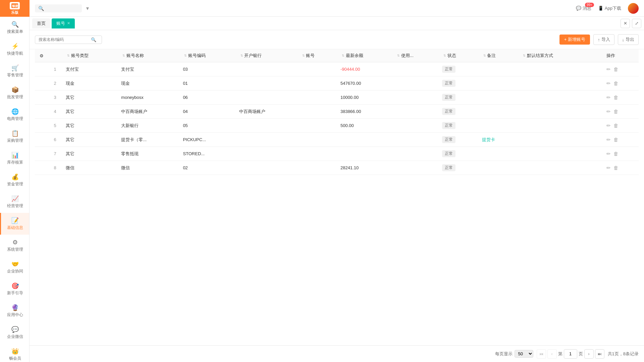 This screenshot has height=362, width=644. What do you see at coordinates (15, 181) in the screenshot?
I see `sidebar: 畅捷 乐版 🔍 搜索菜单 ⚡ 快捷导航 🛒 零售管理 📦 批发管理 🌐 电商管理…` at bounding box center [15, 181].